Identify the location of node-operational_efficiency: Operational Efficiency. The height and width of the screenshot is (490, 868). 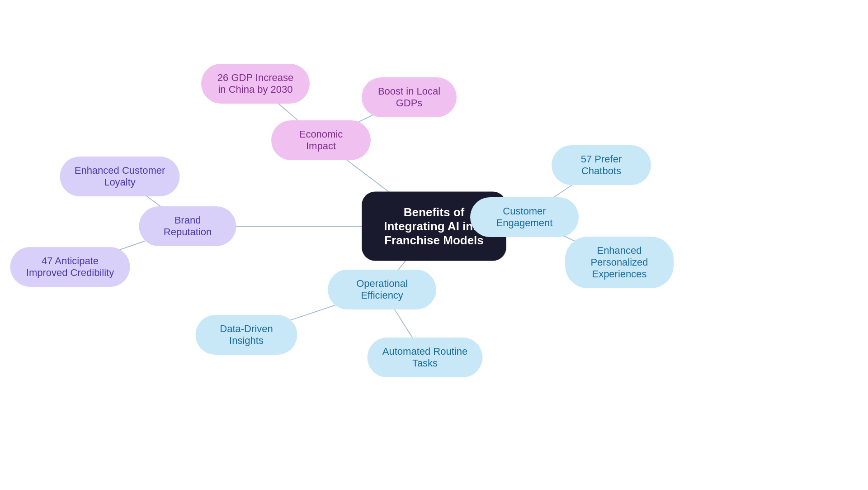
(382, 290).